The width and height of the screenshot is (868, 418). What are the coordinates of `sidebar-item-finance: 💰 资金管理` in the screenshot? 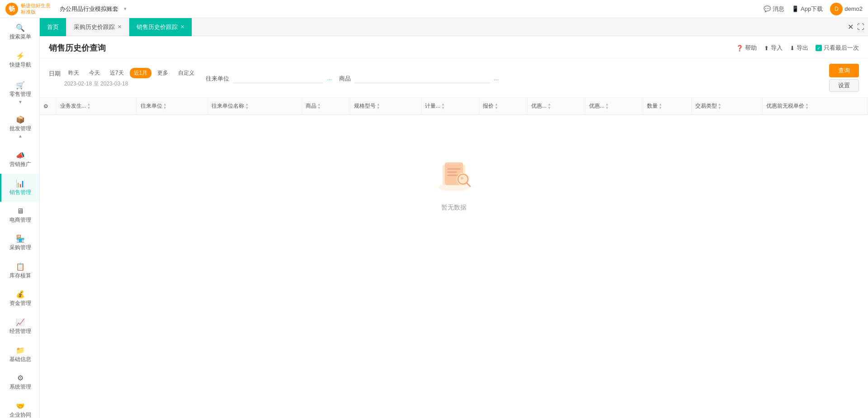 It's located at (20, 299).